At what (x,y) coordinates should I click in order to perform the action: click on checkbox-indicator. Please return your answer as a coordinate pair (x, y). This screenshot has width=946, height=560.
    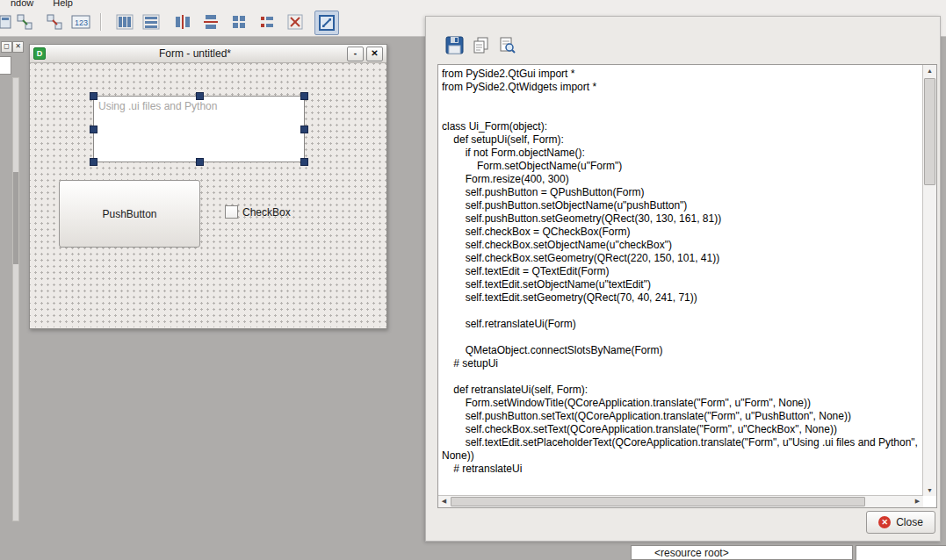
    Looking at the image, I should click on (232, 212).